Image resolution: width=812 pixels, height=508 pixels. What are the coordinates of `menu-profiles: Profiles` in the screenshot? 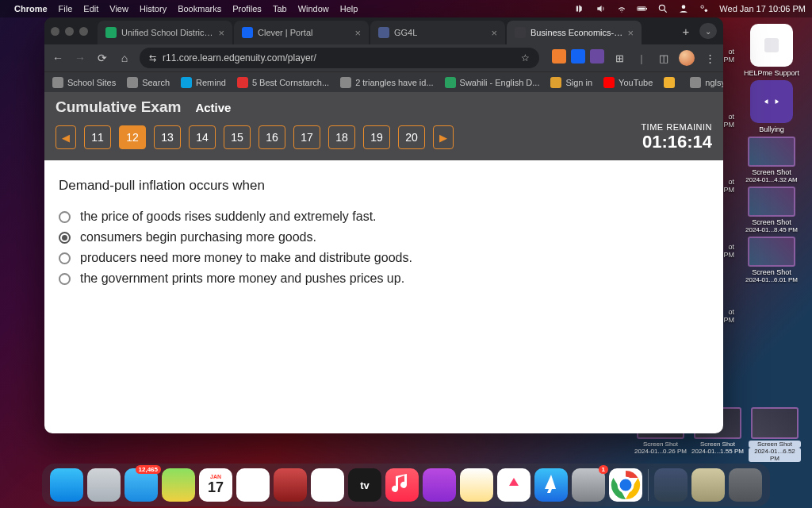 It's located at (247, 9).